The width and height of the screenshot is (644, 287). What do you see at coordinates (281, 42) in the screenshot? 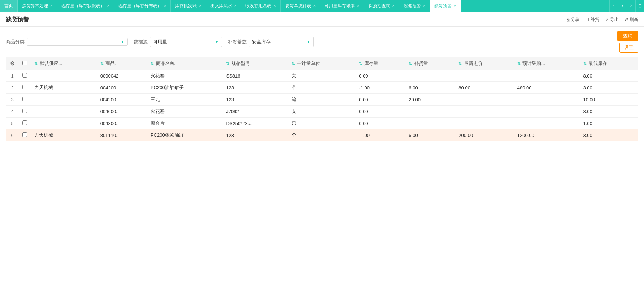
I see `replenish-base-select: 安全库存 ▼` at bounding box center [281, 42].